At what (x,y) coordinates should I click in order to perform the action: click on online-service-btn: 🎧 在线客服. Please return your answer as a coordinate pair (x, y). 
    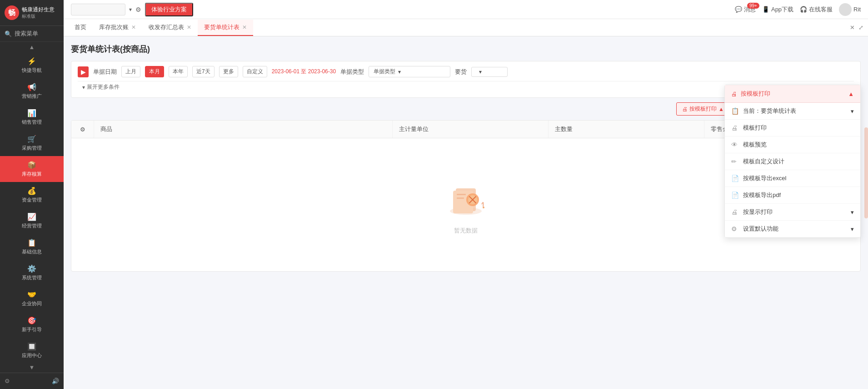
    Looking at the image, I should click on (816, 10).